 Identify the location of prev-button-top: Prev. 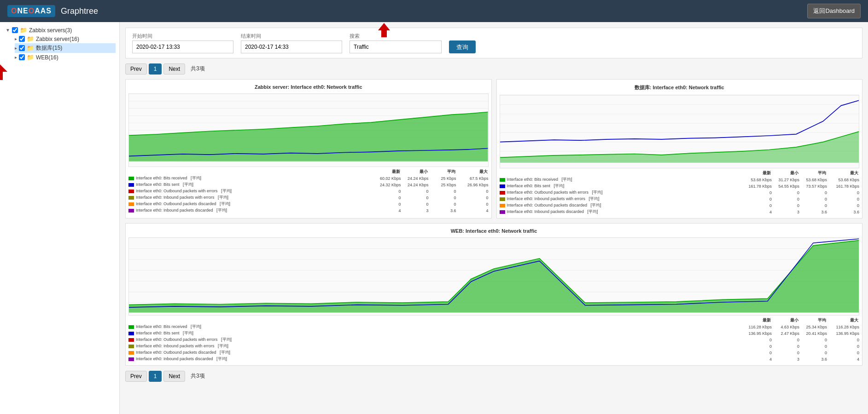
(136, 69).